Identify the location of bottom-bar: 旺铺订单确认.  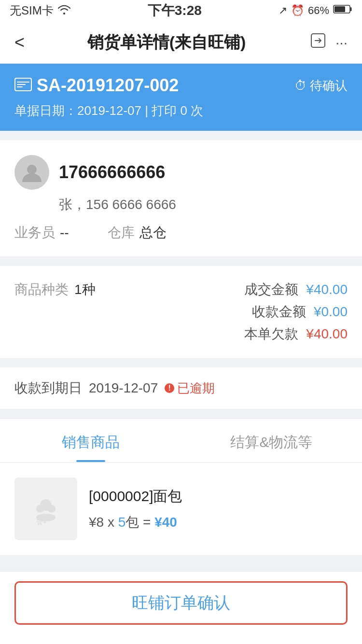
(181, 607).